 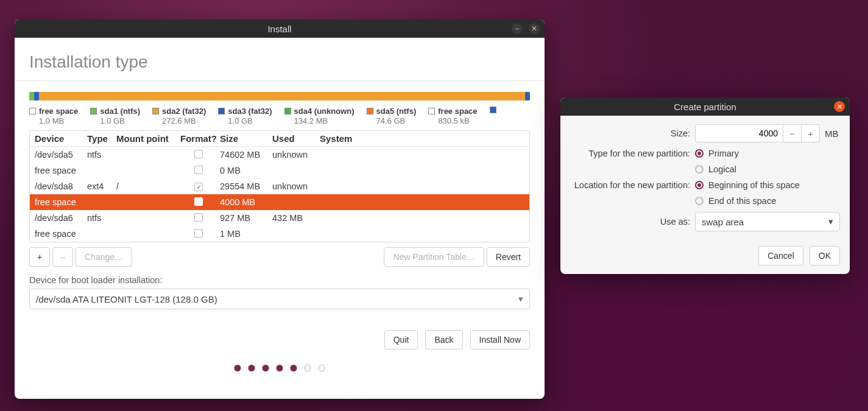 I want to click on quit-button: Quit, so click(x=401, y=340).